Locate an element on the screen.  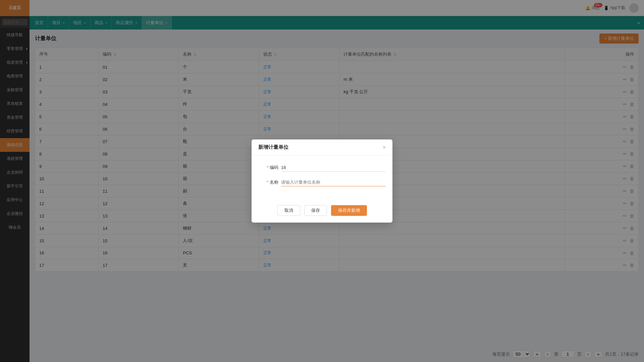
modal-close-button: × is located at coordinates (384, 147).